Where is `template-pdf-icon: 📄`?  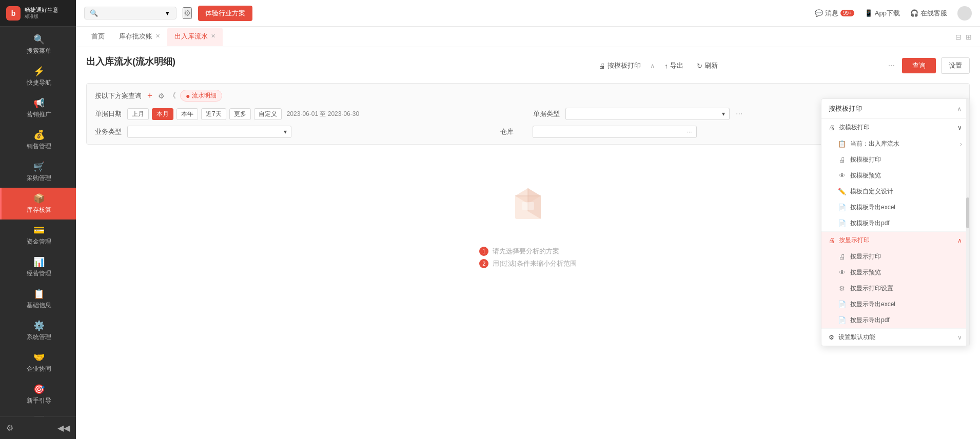
template-pdf-icon: 📄 is located at coordinates (842, 224).